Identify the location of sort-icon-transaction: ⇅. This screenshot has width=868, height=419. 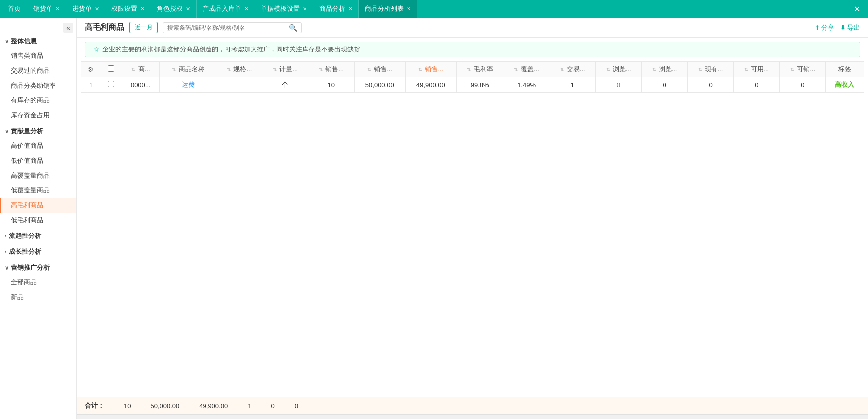
(562, 69).